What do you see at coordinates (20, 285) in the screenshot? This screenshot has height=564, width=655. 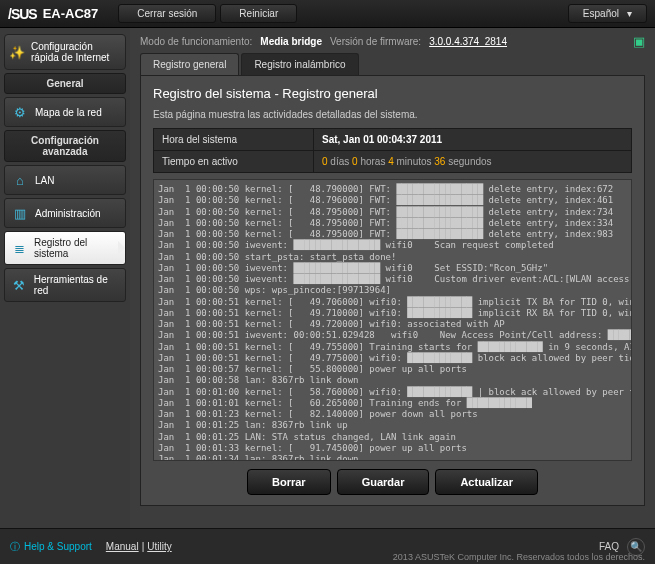 I see `tools-icon: ⚒` at bounding box center [20, 285].